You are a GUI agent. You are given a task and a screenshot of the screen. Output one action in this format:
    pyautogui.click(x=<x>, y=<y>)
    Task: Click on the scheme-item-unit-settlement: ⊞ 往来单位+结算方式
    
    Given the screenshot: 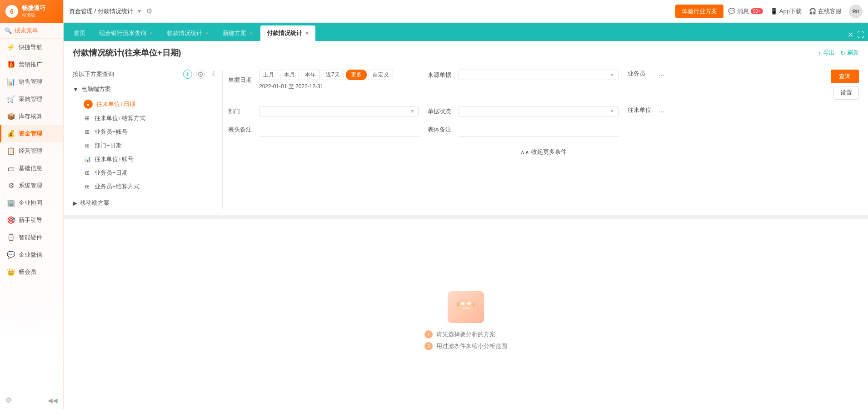 What is the action you would take?
    pyautogui.click(x=144, y=118)
    